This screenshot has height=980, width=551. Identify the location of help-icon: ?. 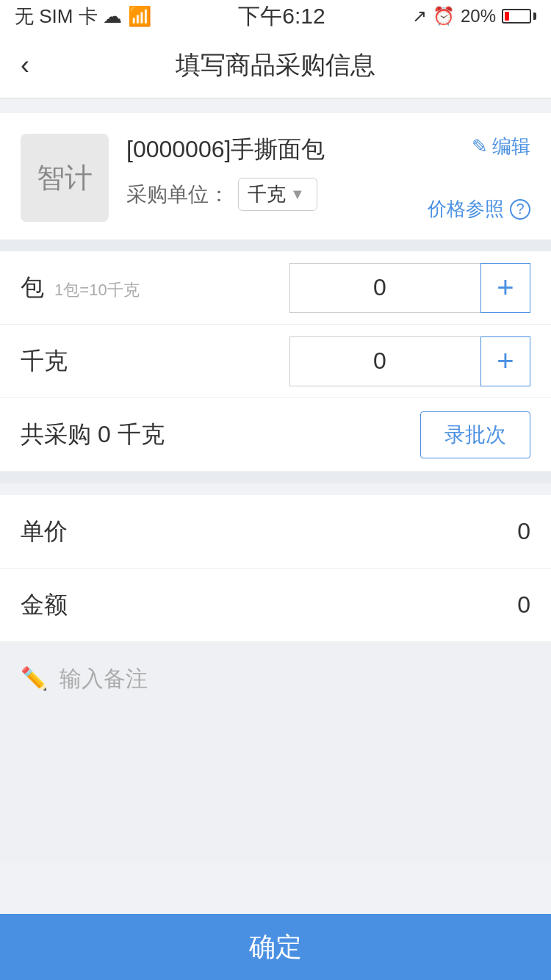
(520, 209).